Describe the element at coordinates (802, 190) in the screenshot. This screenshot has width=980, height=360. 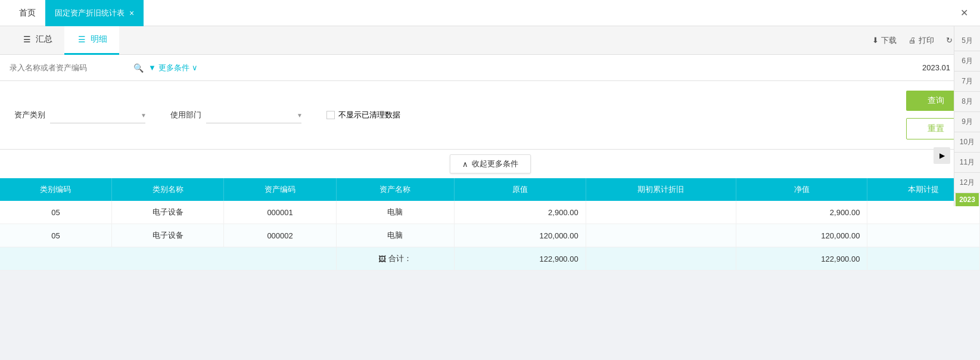
I see `col-net-value: 净值` at that location.